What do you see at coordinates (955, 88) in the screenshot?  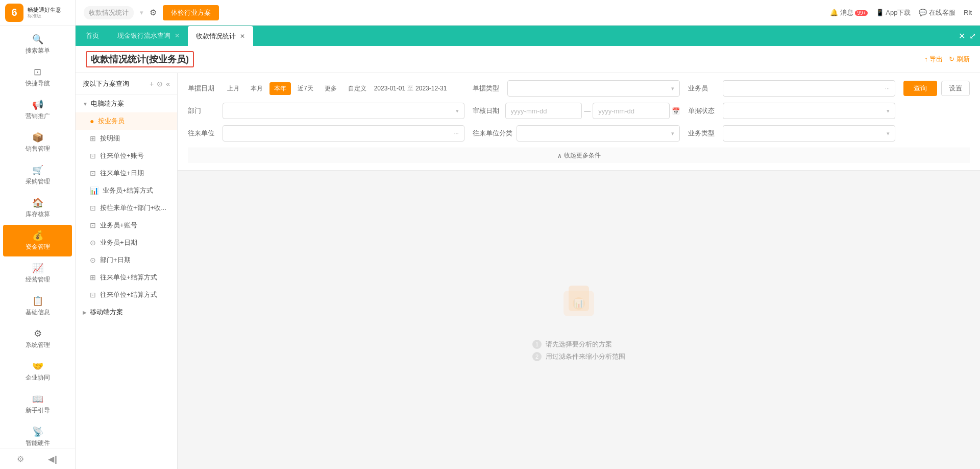 I see `setting-button: 设置` at bounding box center [955, 88].